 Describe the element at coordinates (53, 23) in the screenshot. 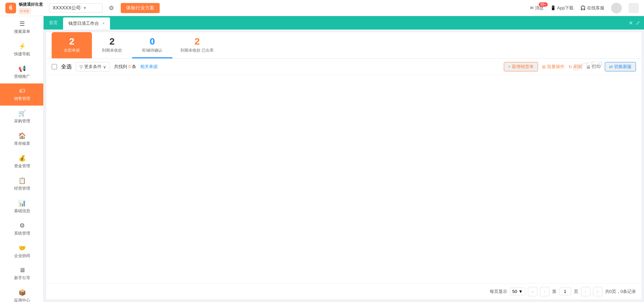

I see `tab-home: 首页` at that location.